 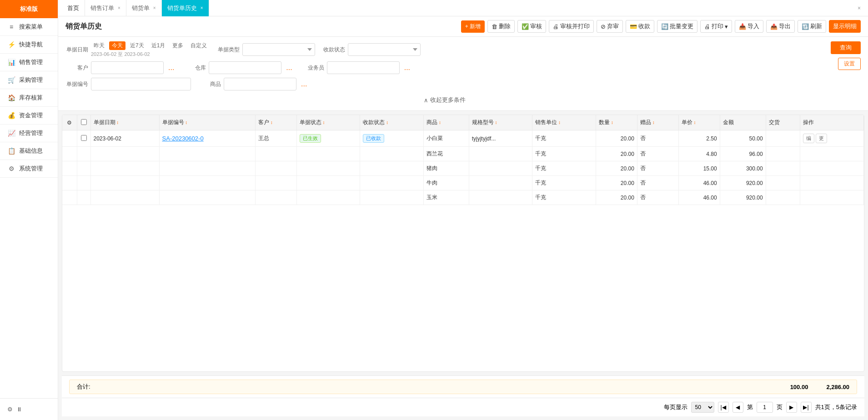 What do you see at coordinates (738, 407) in the screenshot?
I see `prev-page-btn: ◀` at bounding box center [738, 407].